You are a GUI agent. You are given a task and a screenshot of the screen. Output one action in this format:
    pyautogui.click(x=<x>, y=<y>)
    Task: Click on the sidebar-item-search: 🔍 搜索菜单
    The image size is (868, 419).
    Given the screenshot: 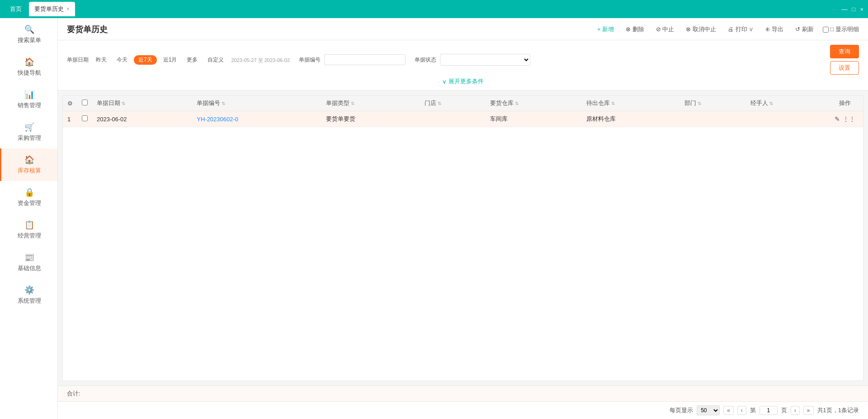 What is the action you would take?
    pyautogui.click(x=29, y=34)
    